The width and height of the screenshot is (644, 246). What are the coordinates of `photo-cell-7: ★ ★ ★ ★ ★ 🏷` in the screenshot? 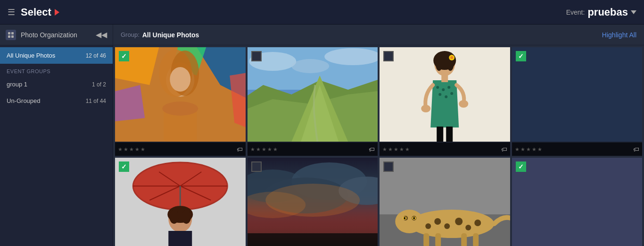 It's located at (445, 202).